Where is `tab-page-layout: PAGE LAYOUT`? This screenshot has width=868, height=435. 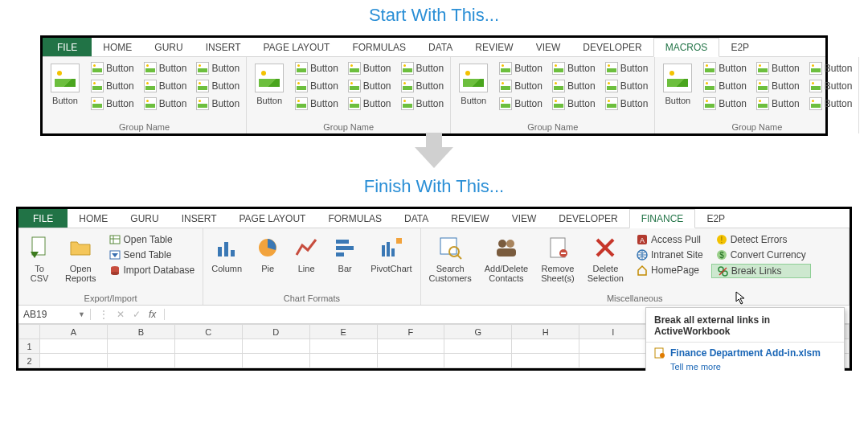
tab-page-layout: PAGE LAYOUT is located at coordinates (272, 219).